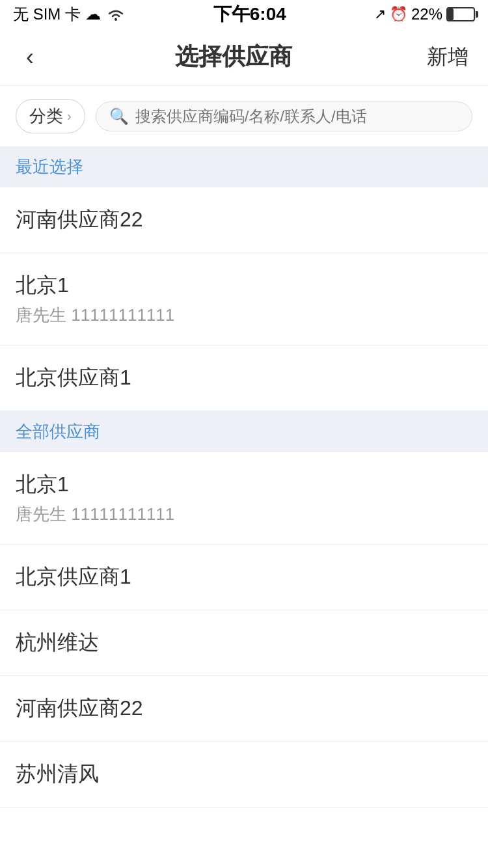 Image resolution: width=488 pixels, height=868 pixels. What do you see at coordinates (250, 14) in the screenshot?
I see `status-time: 下午6:04` at bounding box center [250, 14].